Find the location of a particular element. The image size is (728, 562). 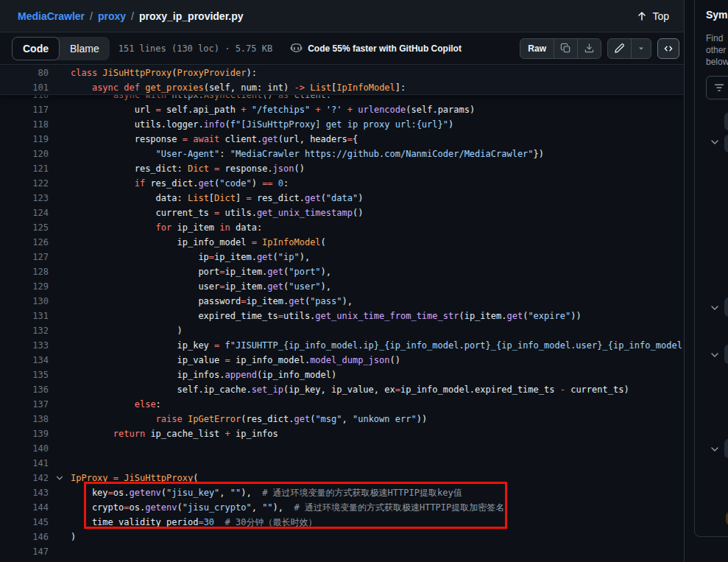

code-text: async def get_proxies(self, num: int) ->… is located at coordinates (238, 88).